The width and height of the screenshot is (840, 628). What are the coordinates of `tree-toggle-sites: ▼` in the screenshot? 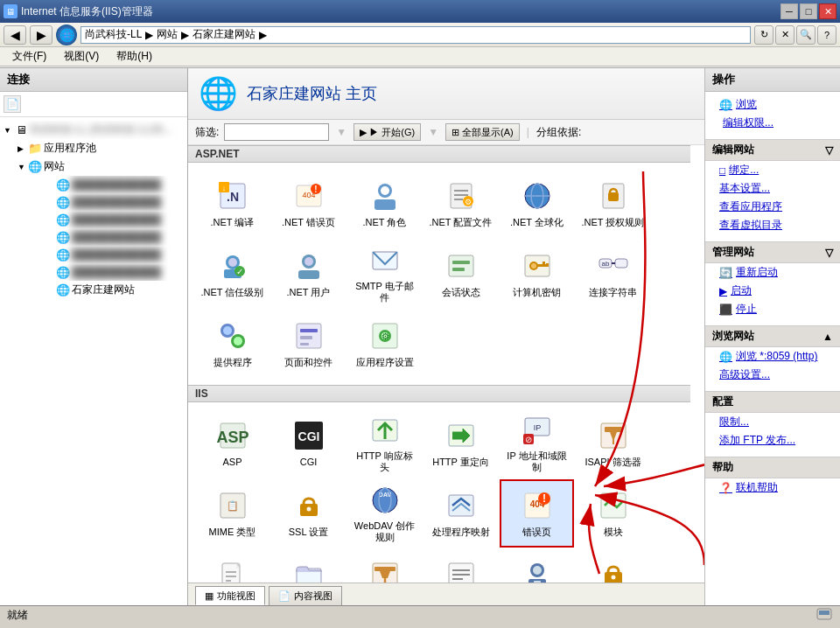 It's located at (22, 167).